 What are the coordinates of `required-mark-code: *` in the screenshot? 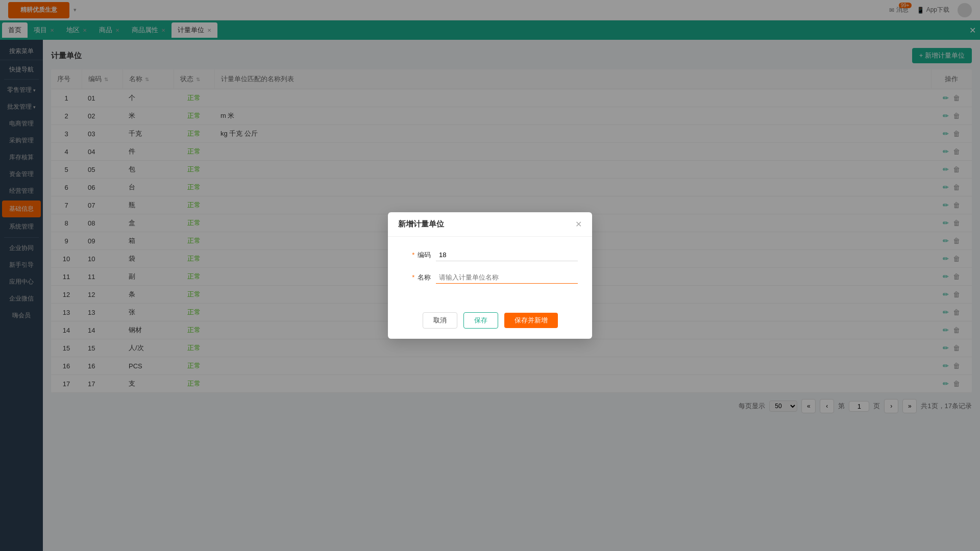 It's located at (413, 255).